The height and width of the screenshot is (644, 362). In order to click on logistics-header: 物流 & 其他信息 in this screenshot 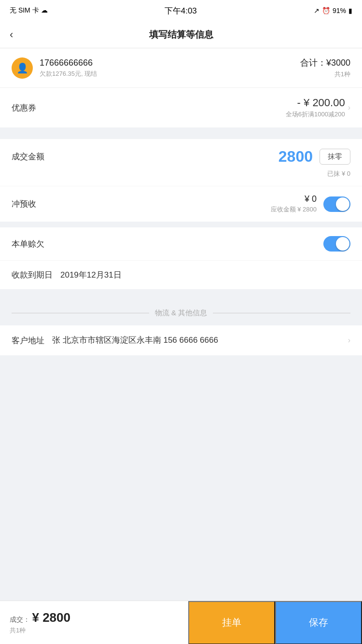, I will do `click(181, 313)`.